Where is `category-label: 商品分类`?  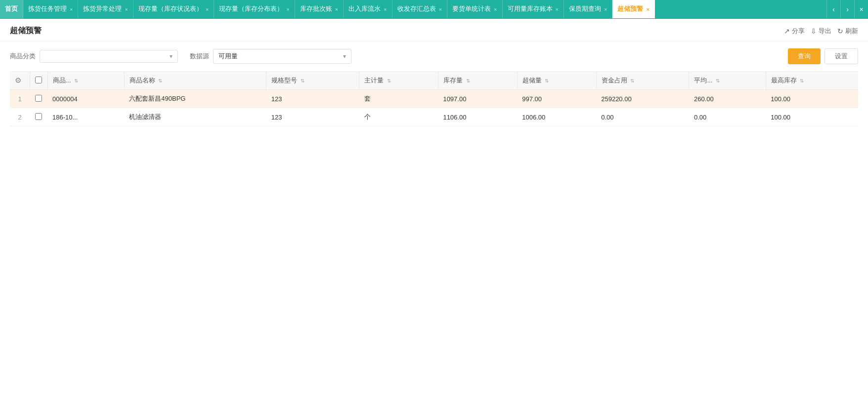 category-label: 商品分类 is located at coordinates (23, 56).